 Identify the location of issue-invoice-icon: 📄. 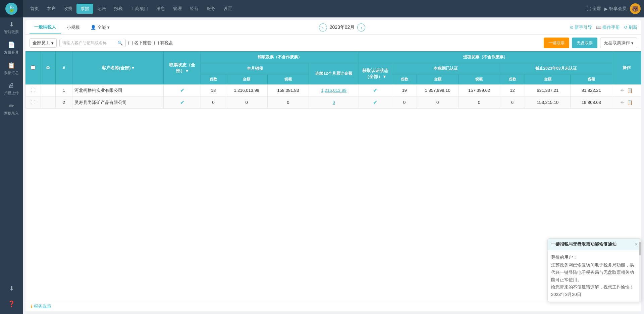
(11, 45).